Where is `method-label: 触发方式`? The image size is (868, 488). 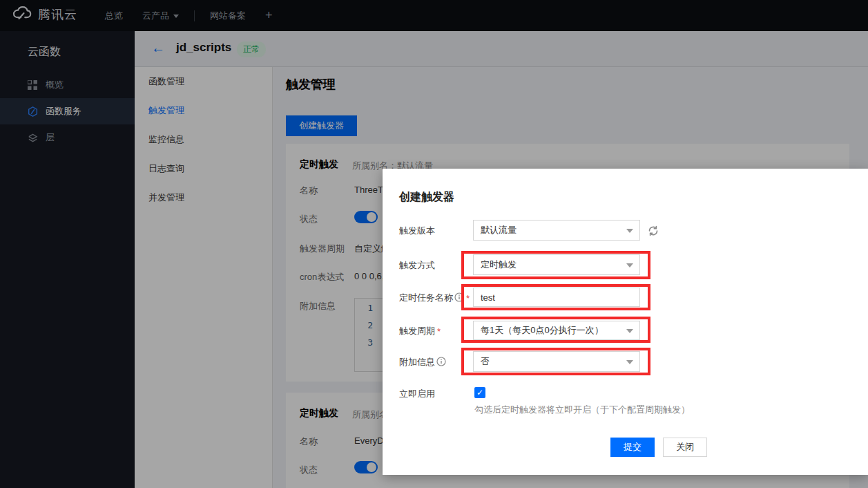 method-label: 触发方式 is located at coordinates (417, 265).